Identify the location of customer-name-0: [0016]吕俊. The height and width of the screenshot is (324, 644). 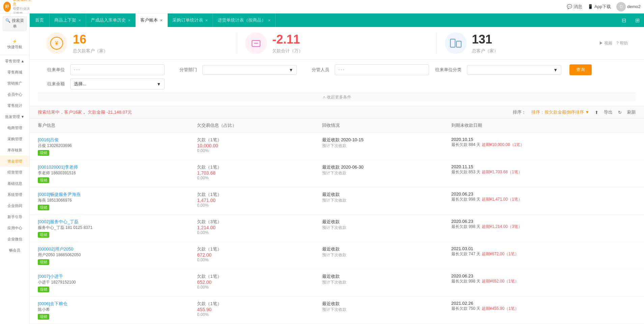
(109, 140).